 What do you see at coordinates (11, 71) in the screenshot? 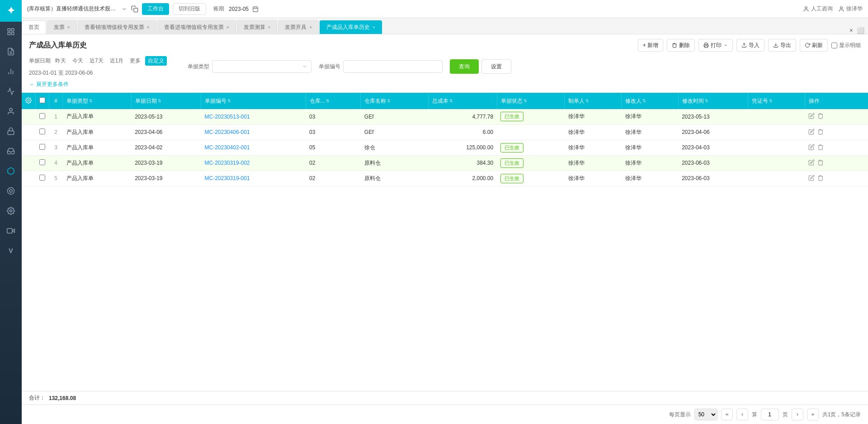
I see `sidebar-item-chart` at bounding box center [11, 71].